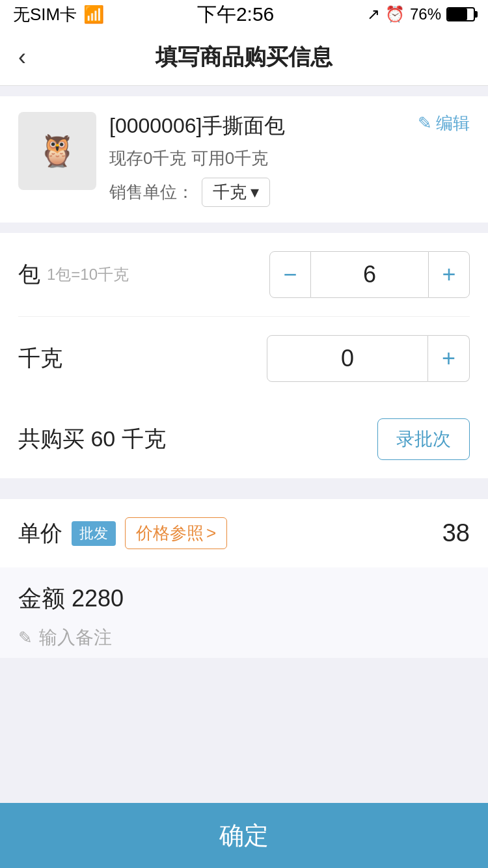  Describe the element at coordinates (347, 359) in the screenshot. I see `kg-quantity-input` at that location.